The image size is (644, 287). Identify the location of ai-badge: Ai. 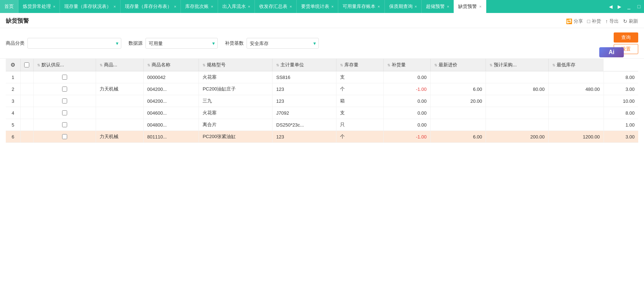
(612, 52).